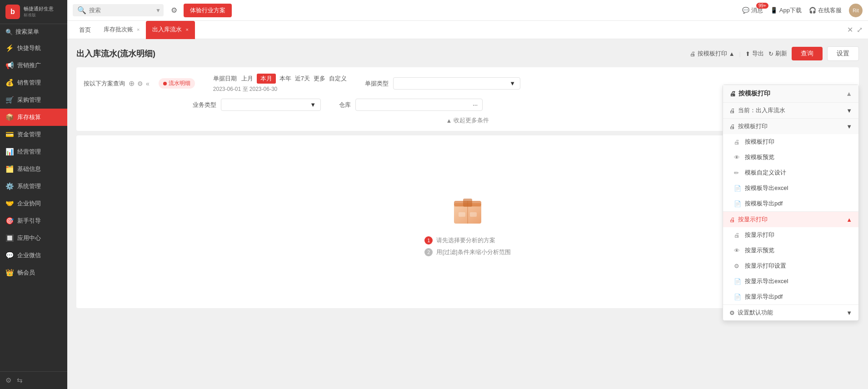 The height and width of the screenshot is (389, 868). What do you see at coordinates (34, 65) in the screenshot?
I see `sidebar-item-marketing: 📢 营销推广` at bounding box center [34, 65].